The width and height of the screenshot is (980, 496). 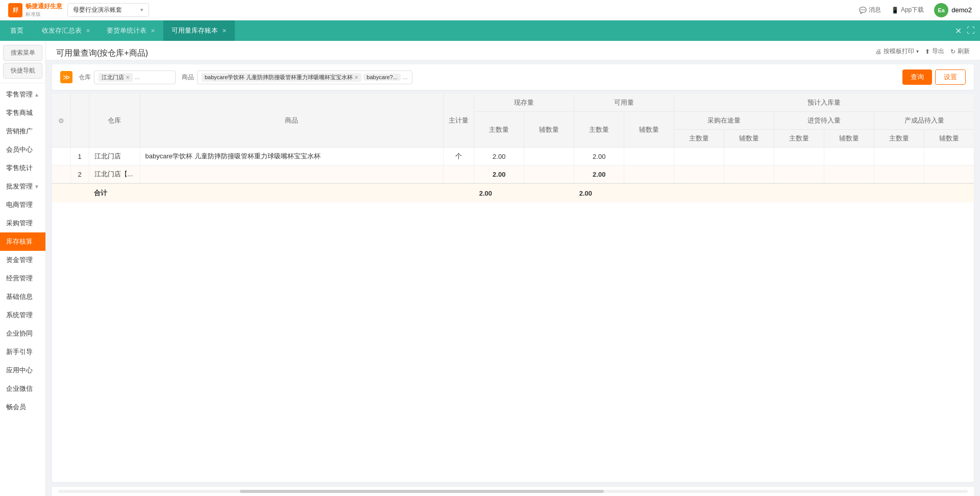 What do you see at coordinates (22, 131) in the screenshot?
I see `sidebar-item-marketing: 营销推广` at bounding box center [22, 131].